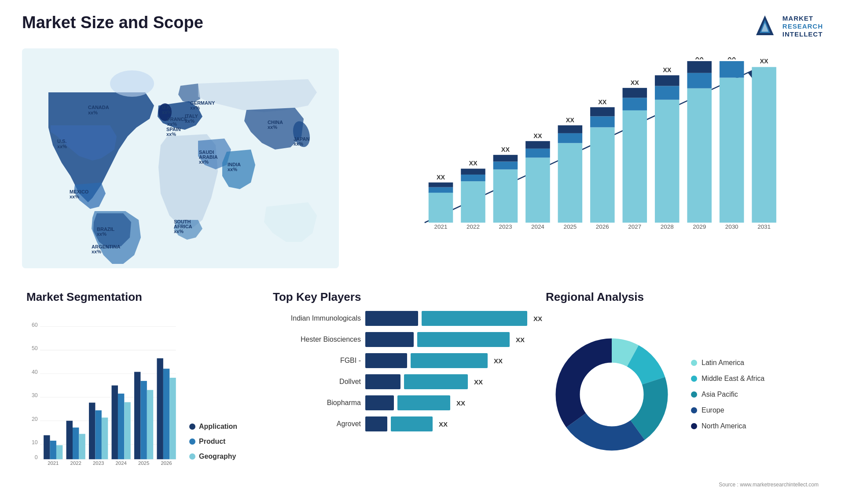 The height and width of the screenshot is (504, 845). I want to click on regional-legend: Latin America Middle East & Africa Asia …, so click(755, 394).